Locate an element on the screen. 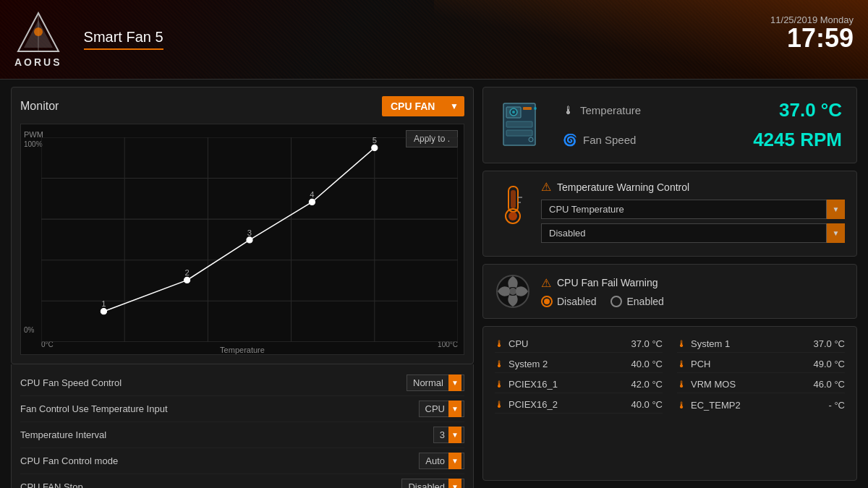 This screenshot has width=868, height=488. cpu-temp-source-row: CPU Temperature System 1 System 2 ▼ is located at coordinates (693, 210).